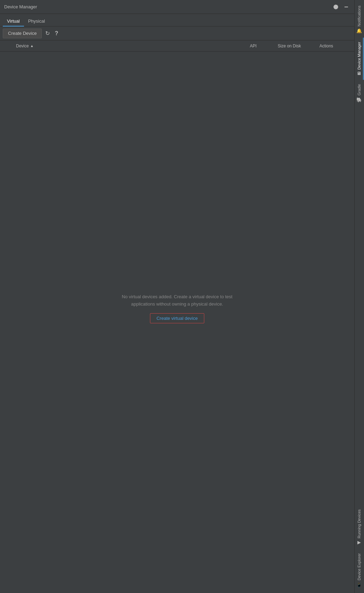 Image resolution: width=364 pixels, height=593 pixels. I want to click on column-header-actions: Actions, so click(334, 46).